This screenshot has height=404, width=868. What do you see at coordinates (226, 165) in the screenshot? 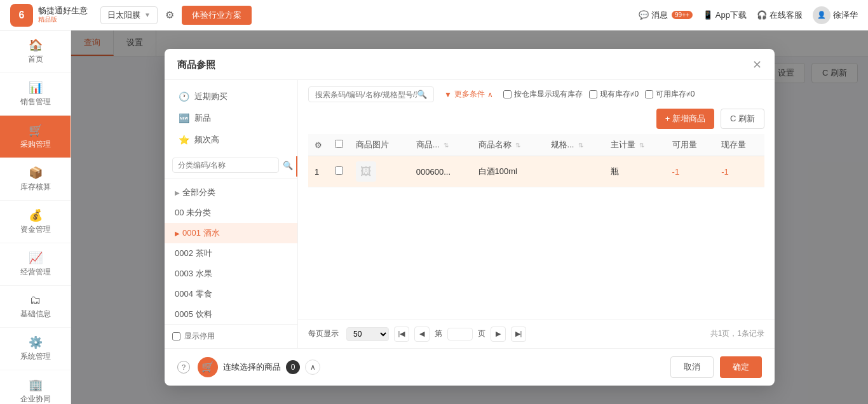
I see `category-search-input` at bounding box center [226, 165].